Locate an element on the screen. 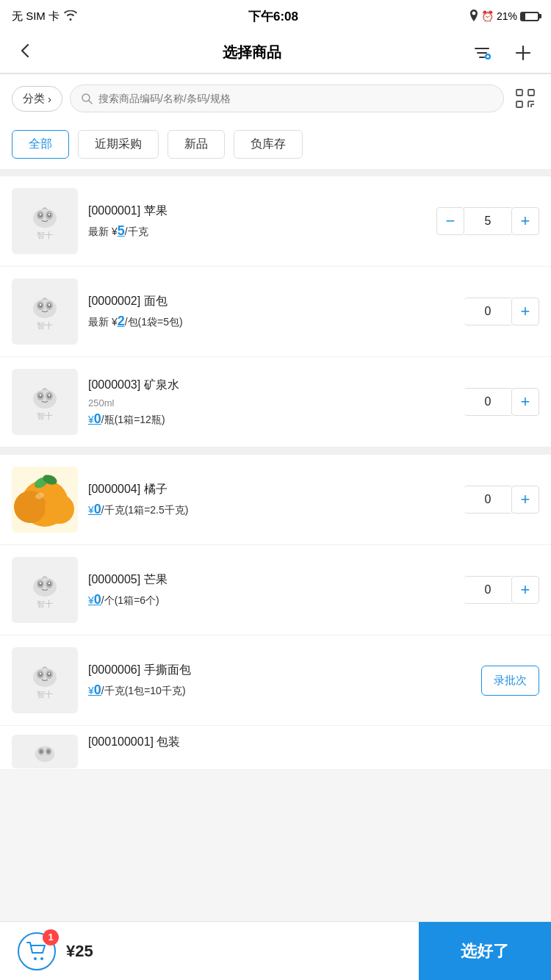 The height and width of the screenshot is (980, 551). qty-plus-2: + is located at coordinates (525, 402).